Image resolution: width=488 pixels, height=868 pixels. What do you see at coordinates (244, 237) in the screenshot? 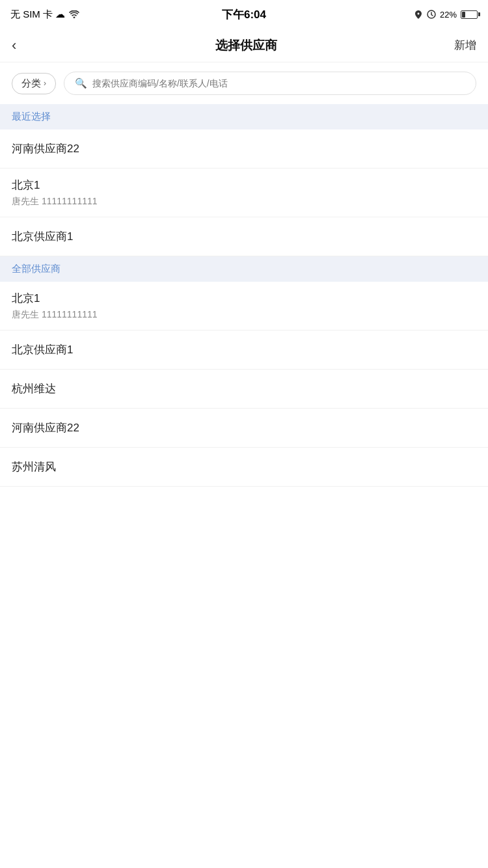
I see `recent-item-3: 北京供应商1` at bounding box center [244, 237].